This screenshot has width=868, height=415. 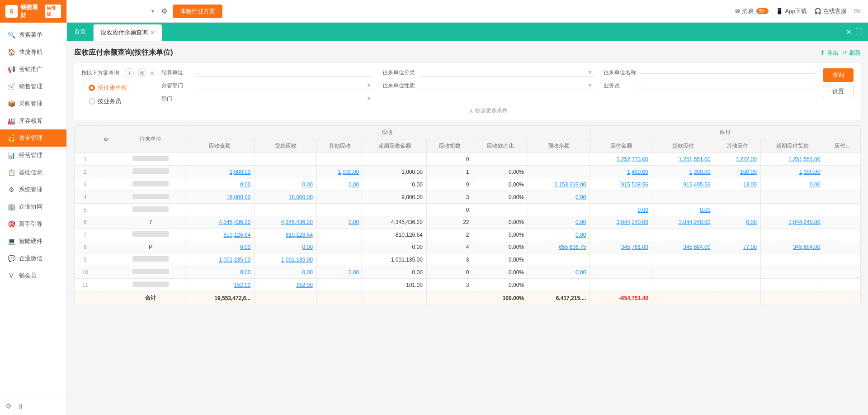 What do you see at coordinates (467, 210) in the screenshot?
I see `table-row: 500.000.00` at bounding box center [467, 210].